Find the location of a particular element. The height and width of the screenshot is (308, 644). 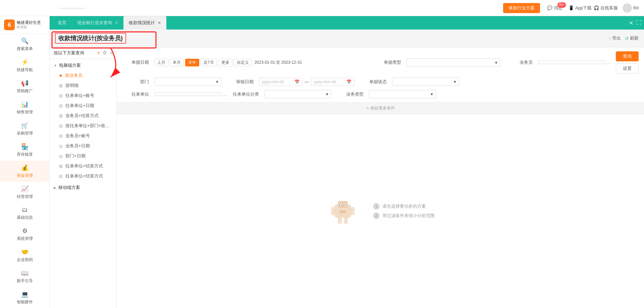

scheme-item-detail: ⊞ 按明细 is located at coordinates (83, 86).